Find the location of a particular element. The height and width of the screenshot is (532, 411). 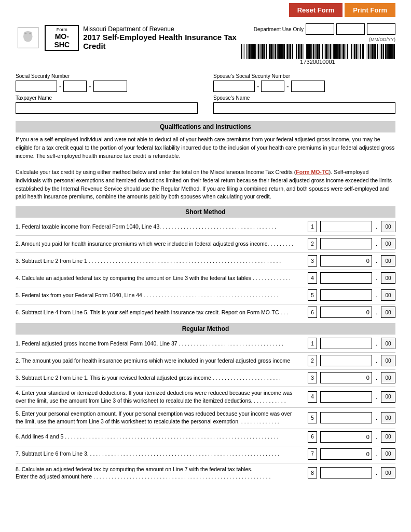

form-badge: Form MO-SHC is located at coordinates (62, 38).